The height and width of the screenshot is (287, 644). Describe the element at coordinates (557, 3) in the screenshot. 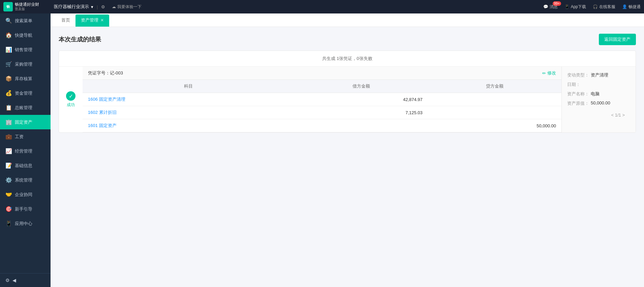

I see `messages-badge: 99+` at that location.